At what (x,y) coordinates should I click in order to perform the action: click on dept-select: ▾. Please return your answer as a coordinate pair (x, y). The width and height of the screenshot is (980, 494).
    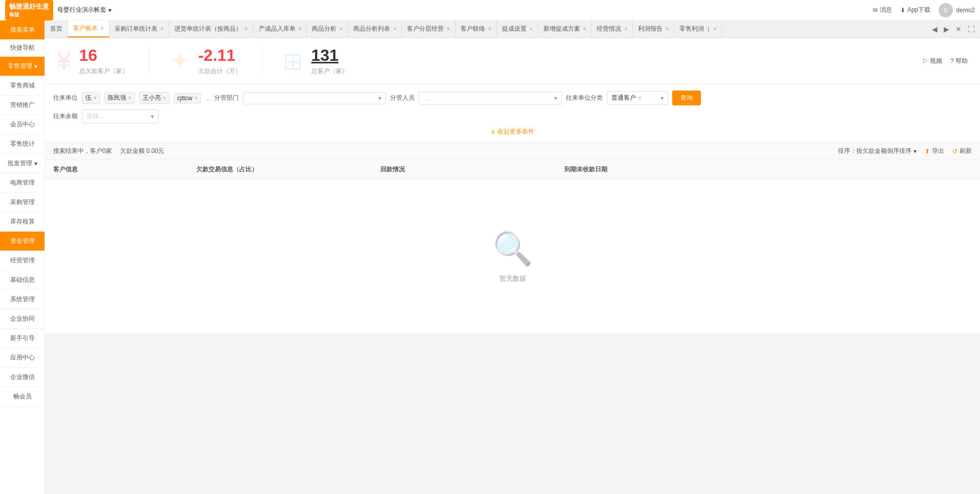
    Looking at the image, I should click on (314, 98).